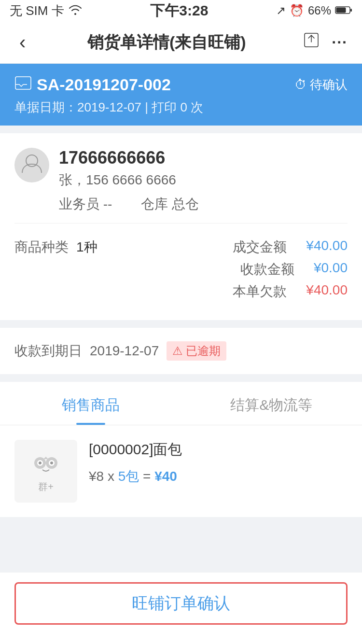 Image resolution: width=362 pixels, height=644 pixels. Describe the element at coordinates (48, 351) in the screenshot. I see `due-date-label: 收款到期日` at that location.